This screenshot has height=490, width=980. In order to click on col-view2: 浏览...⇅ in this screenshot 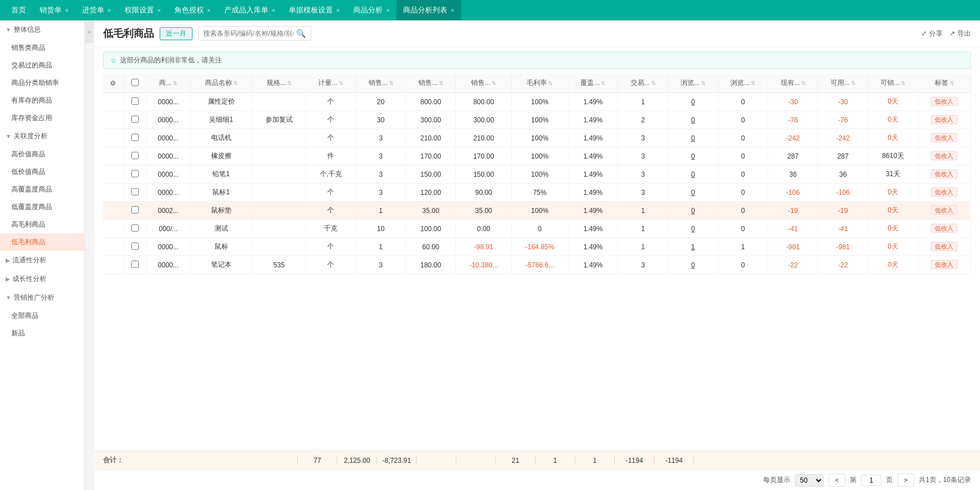, I will do `click(743, 83)`.